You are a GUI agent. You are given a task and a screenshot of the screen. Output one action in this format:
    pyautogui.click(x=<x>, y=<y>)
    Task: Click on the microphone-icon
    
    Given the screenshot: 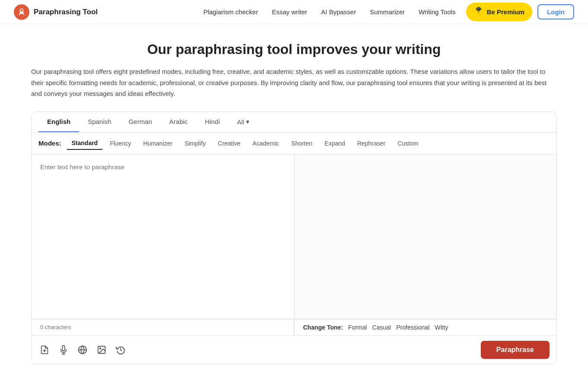 What is the action you would take?
    pyautogui.click(x=64, y=350)
    